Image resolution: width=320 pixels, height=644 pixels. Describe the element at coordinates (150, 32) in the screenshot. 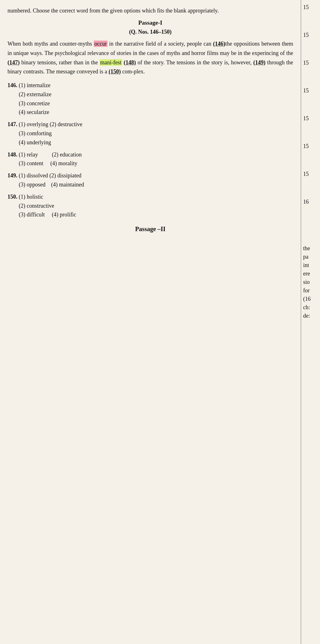

I see `passage1-subtitle: (Q. Nos. 146–150)` at that location.